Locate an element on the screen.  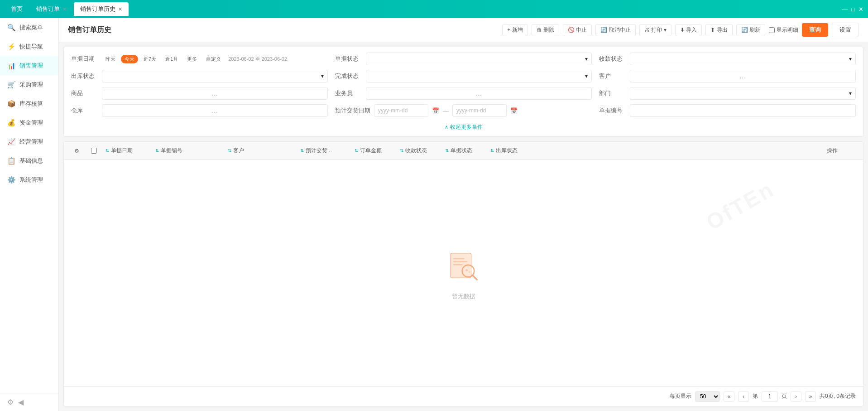
date-1month: 近1月 is located at coordinates (172, 59).